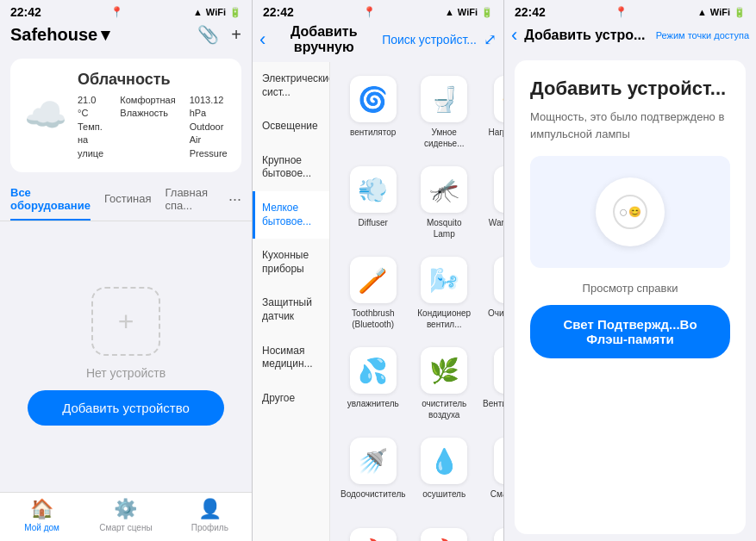 Image resolution: width=756 pixels, height=541 pixels. I want to click on cat-electrical: Электрические сист..., so click(291, 86).